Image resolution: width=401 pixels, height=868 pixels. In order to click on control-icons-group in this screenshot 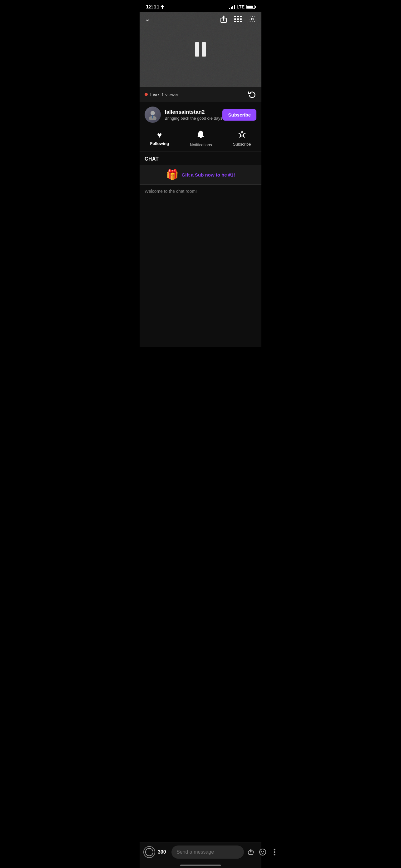, I will do `click(238, 19)`.